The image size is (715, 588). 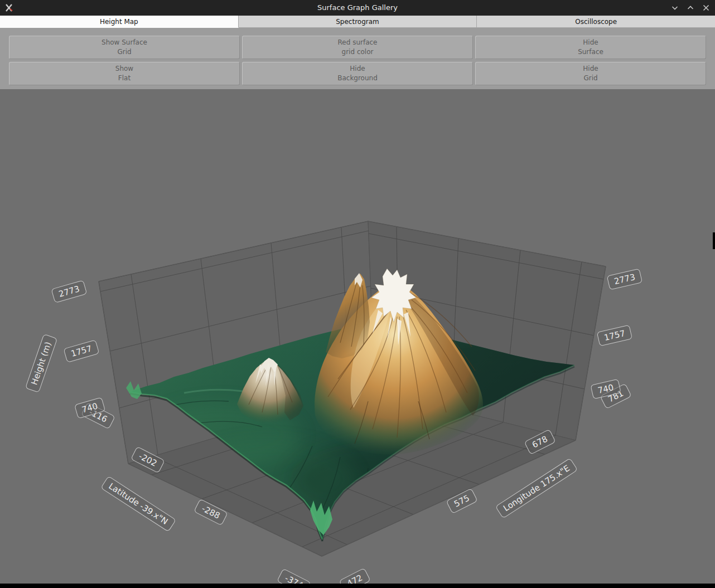 I want to click on unshade-button, so click(x=690, y=8).